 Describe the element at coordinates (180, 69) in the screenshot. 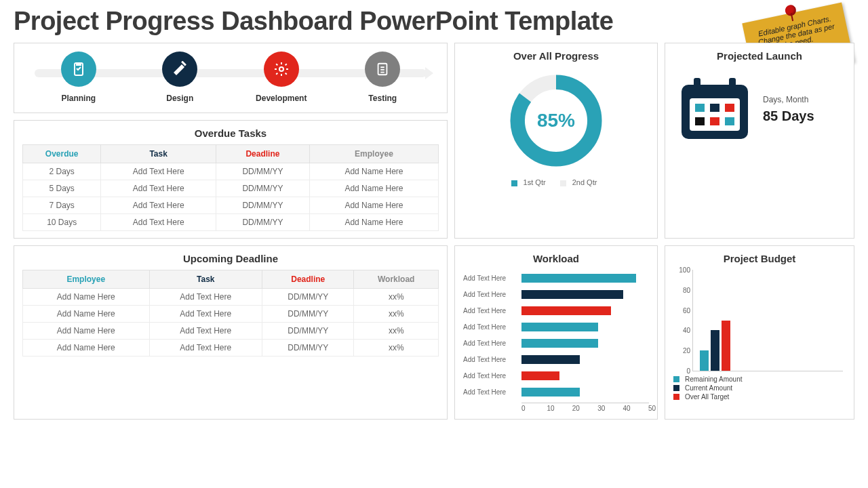

I see `pencil-ruler-icon` at that location.